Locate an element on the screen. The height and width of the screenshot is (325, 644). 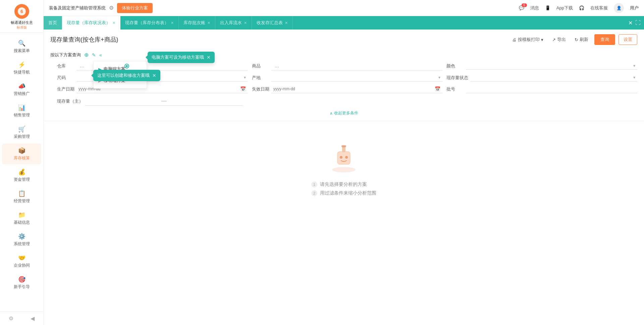
refresh-button: ↻ 刷新 is located at coordinates (582, 40).